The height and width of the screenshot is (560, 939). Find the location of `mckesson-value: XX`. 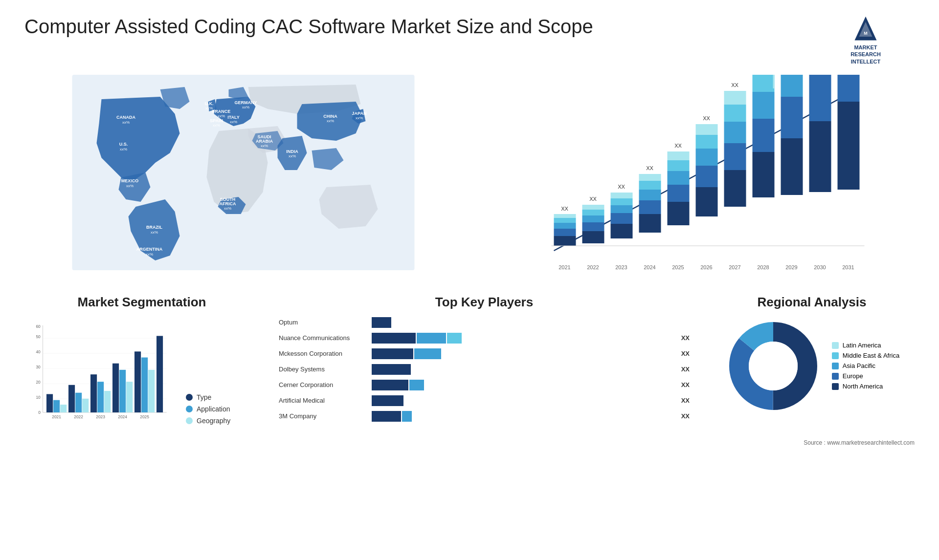

mckesson-value: XX is located at coordinates (686, 354).